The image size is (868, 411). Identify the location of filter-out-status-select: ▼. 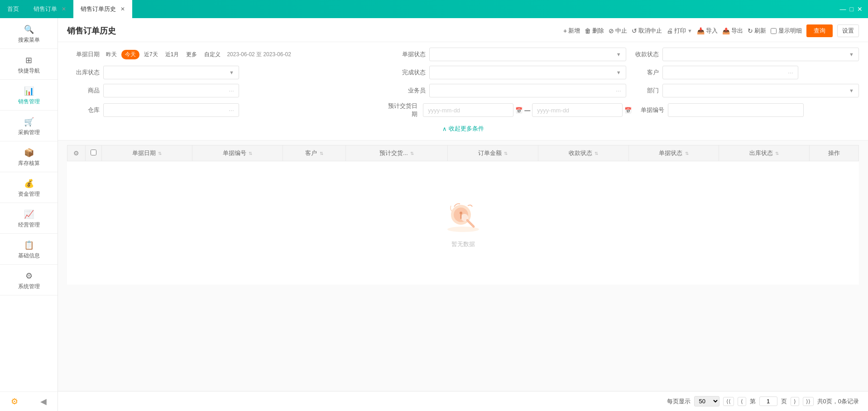
(171, 73).